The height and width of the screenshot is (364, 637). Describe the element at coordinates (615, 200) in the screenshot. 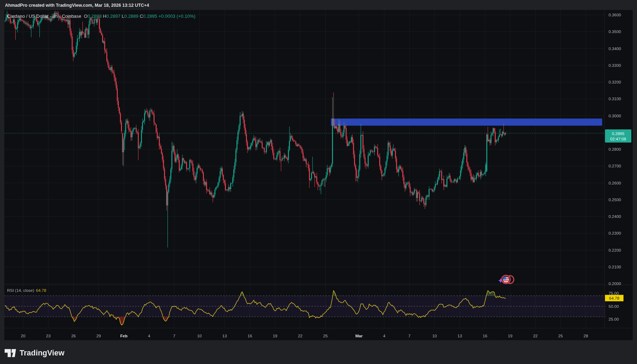

I see `svg-text: 0.2500` at that location.